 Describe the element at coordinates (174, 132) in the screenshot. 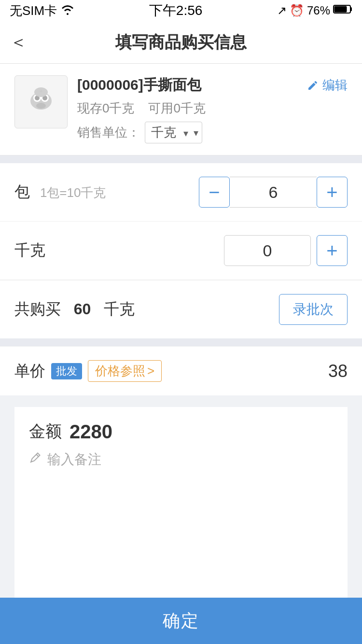

I see `unit-select: 千克 ▾` at that location.